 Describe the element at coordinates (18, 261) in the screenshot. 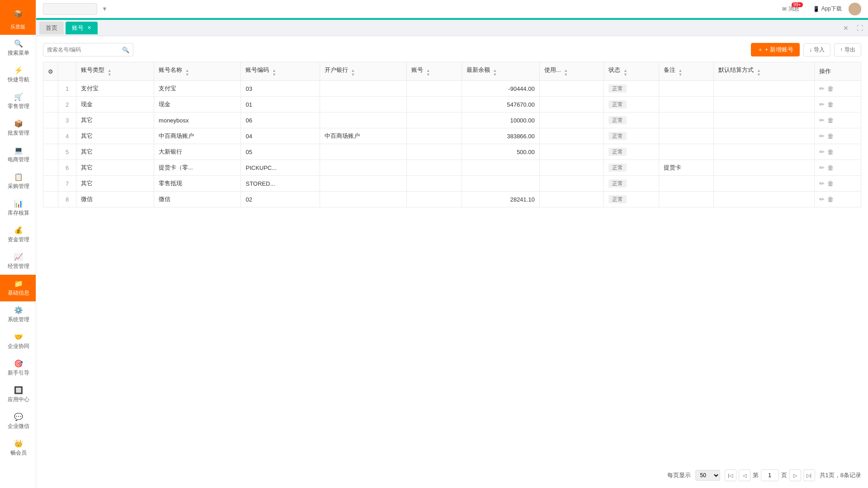

I see `sidebar-item-operations-mgmt: 📈 经营管理` at that location.